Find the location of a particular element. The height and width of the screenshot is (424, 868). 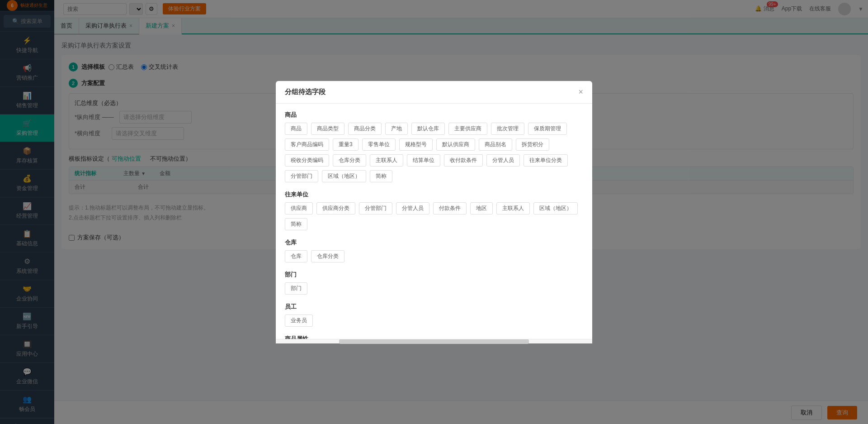

field-tag-2-0: 仓库 is located at coordinates (296, 256).